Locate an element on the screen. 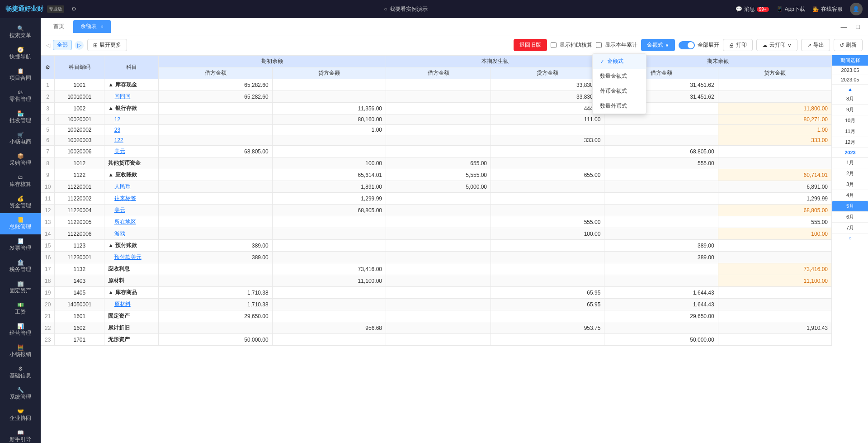  sidebar-item-tax: 🏦 税务管理 is located at coordinates (20, 266).